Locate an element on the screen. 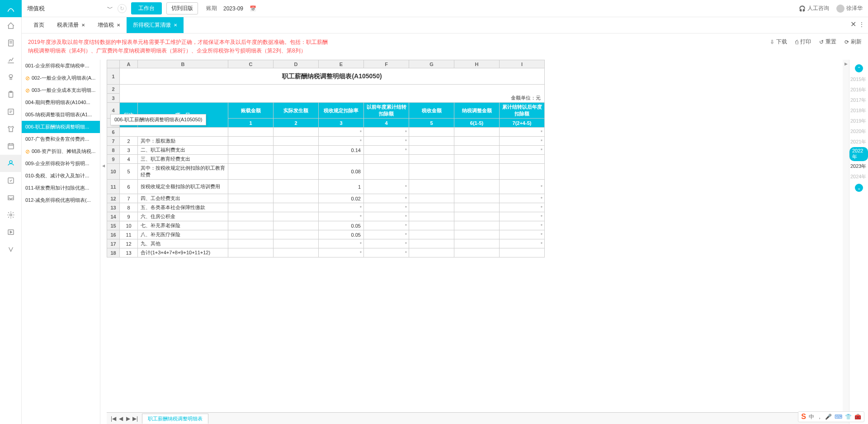  year-item: 2022年 is located at coordinates (859, 154).